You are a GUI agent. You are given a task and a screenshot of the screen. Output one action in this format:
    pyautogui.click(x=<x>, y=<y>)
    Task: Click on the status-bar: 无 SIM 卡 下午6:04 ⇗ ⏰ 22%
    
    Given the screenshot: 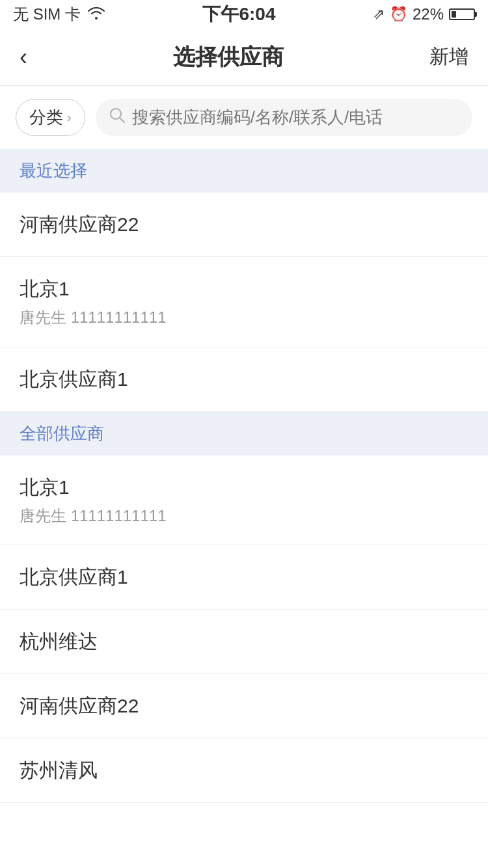 What is the action you would take?
    pyautogui.click(x=244, y=14)
    